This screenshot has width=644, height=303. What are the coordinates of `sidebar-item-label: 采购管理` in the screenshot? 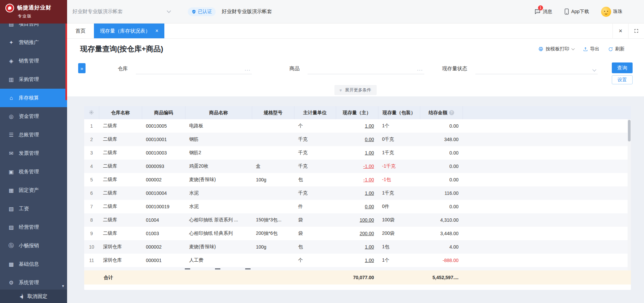 It's located at (29, 79).